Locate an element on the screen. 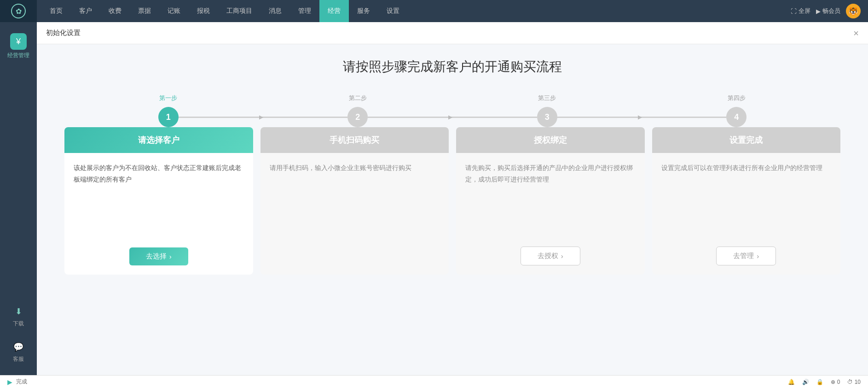  step-3-label: 第三步 is located at coordinates (547, 98).